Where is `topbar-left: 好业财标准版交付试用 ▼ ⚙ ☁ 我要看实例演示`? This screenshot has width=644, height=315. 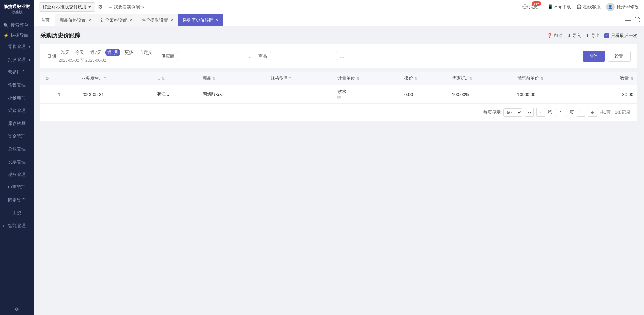
topbar-left: 好业财标准版交付试用 ▼ ⚙ ☁ 我要看实例演示 is located at coordinates (281, 7).